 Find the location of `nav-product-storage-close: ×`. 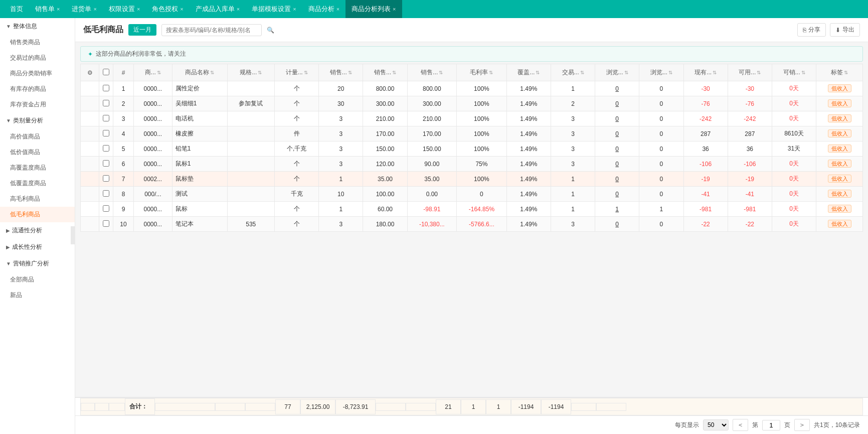

nav-product-storage-close: × is located at coordinates (238, 9).